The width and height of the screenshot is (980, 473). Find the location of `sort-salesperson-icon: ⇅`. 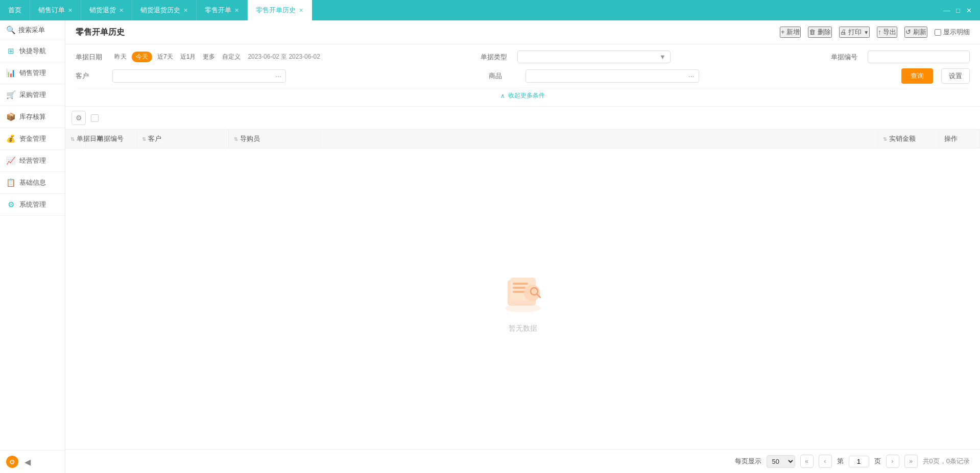

sort-salesperson-icon: ⇅ is located at coordinates (236, 139).